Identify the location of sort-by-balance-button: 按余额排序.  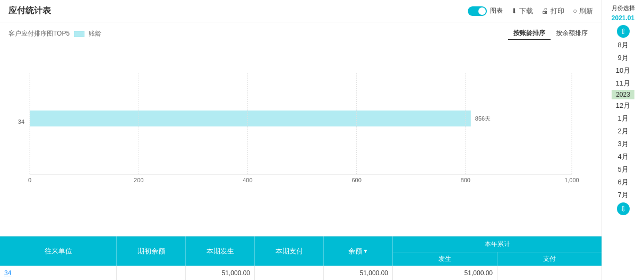
(572, 34).